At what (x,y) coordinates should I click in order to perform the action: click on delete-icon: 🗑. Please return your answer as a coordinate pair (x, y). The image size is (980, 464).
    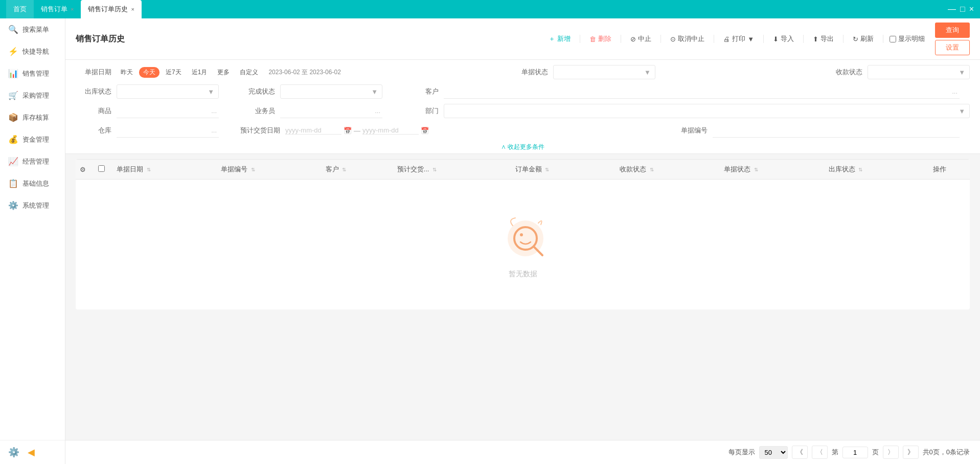
    Looking at the image, I should click on (593, 39).